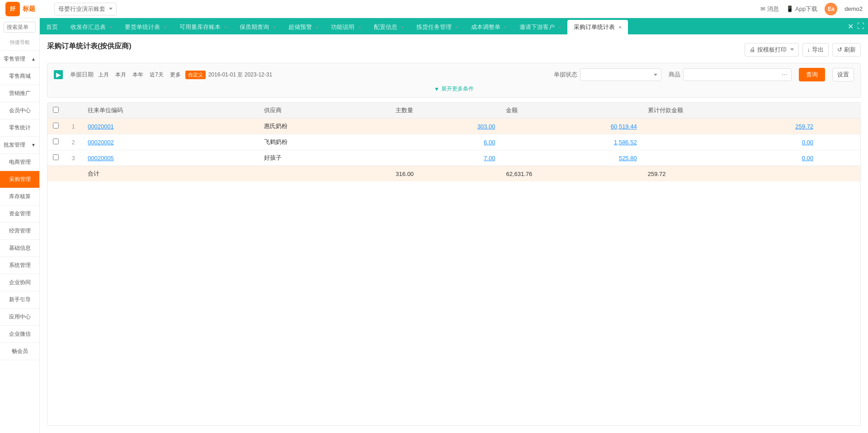 This screenshot has width=868, height=433. I want to click on print-button: 🖨 按模板打印, so click(772, 50).